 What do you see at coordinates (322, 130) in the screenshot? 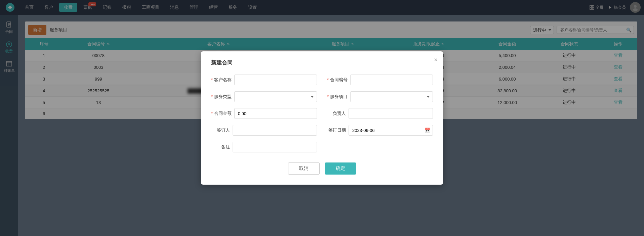
I see `form-row-4: 签订人 签订日期 📅` at bounding box center [322, 130].